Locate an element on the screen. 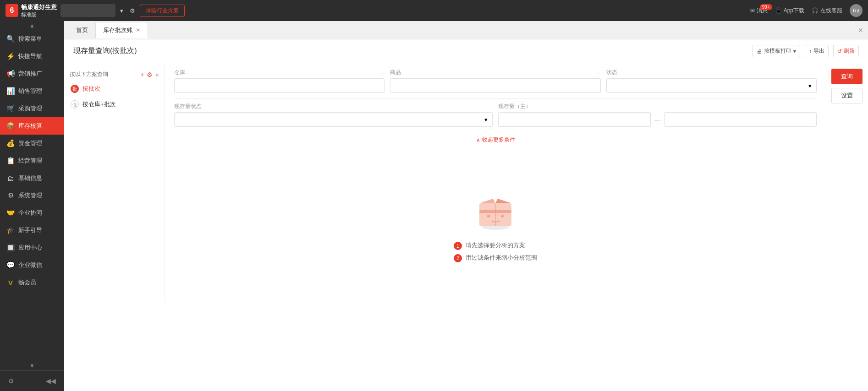 This screenshot has width=868, height=391. export-icon: ↑ is located at coordinates (810, 51).